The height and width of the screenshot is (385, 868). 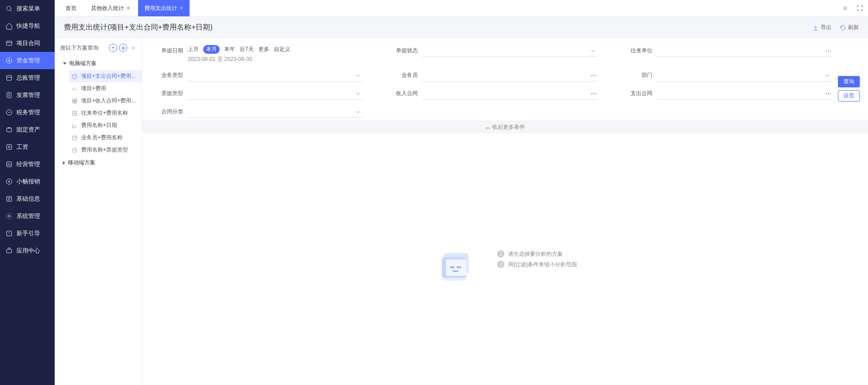 What do you see at coordinates (230, 49) in the screenshot?
I see `date-opt-this-year: 本年` at bounding box center [230, 49].